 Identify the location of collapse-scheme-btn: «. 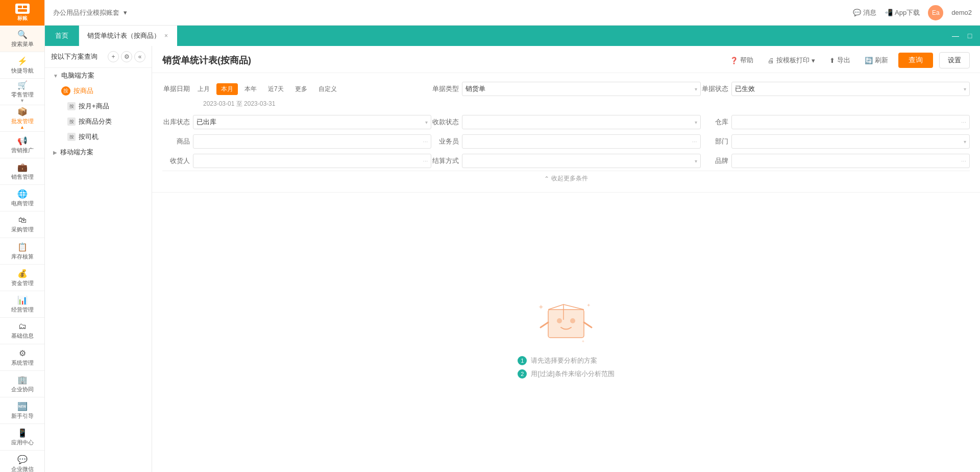
(140, 57).